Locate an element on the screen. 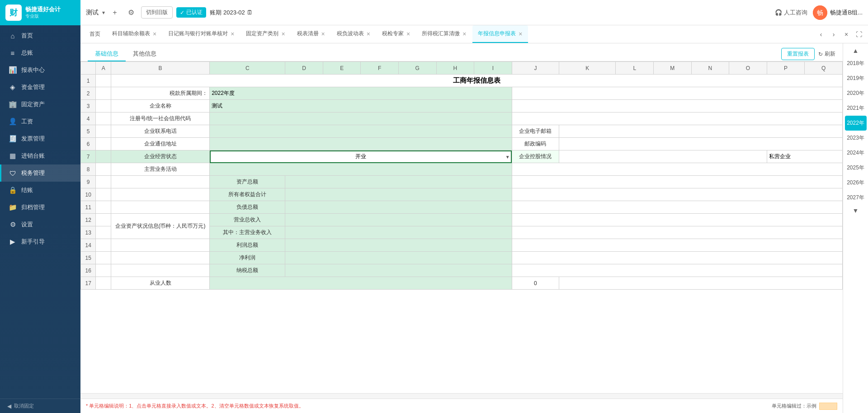 Image resolution: width=868 pixels, height=413 pixels. cell-8-c is located at coordinates (361, 169).